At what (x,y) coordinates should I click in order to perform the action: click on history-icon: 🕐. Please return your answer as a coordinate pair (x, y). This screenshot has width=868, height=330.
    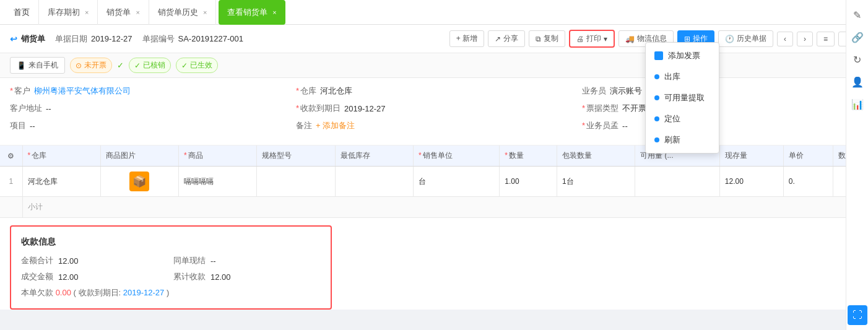
    Looking at the image, I should click on (729, 39).